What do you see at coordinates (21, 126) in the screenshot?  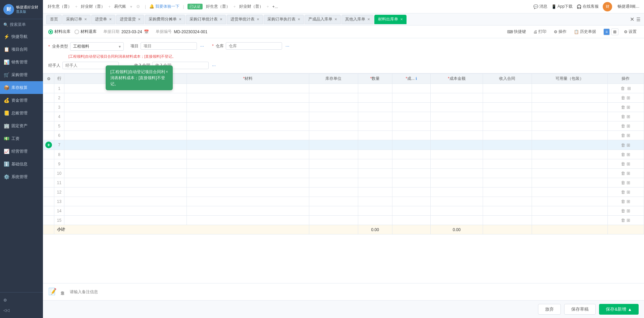 I see `sidebar-item-assets: 🏢 固定资产` at bounding box center [21, 126].